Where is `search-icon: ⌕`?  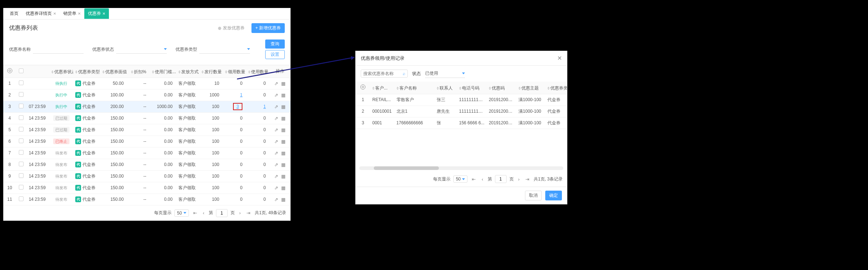
search-icon: ⌕ is located at coordinates (404, 74).